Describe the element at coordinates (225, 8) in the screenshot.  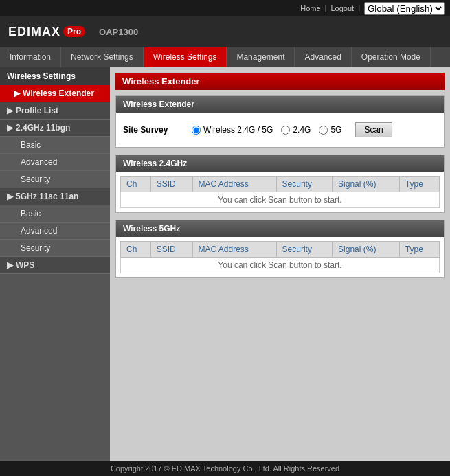
I see `status-bar: Home | Logout | Global (English)` at that location.